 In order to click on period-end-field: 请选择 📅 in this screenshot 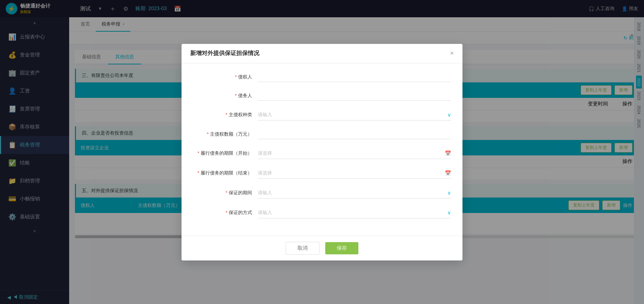, I will do `click(354, 173)`.